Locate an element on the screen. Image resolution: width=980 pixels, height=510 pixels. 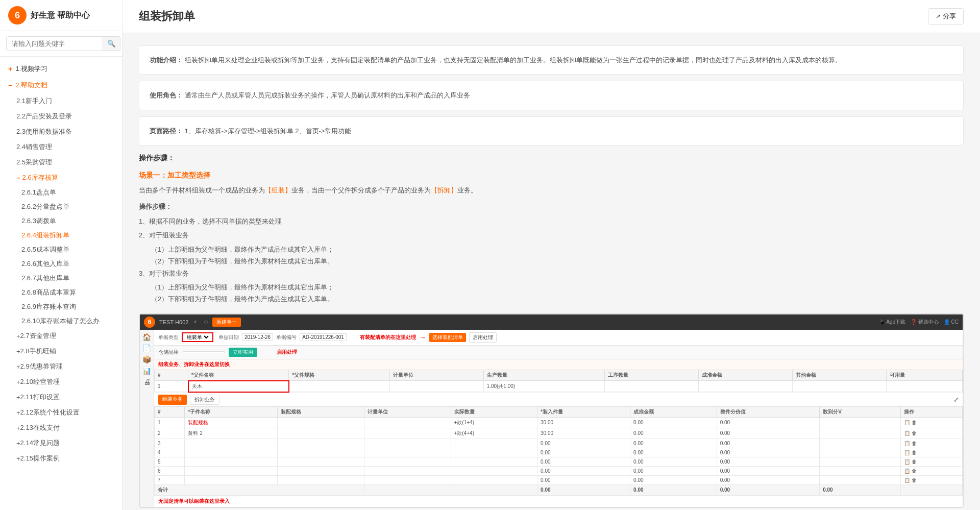
fake-expand-icon: ⤢ is located at coordinates (956, 400).